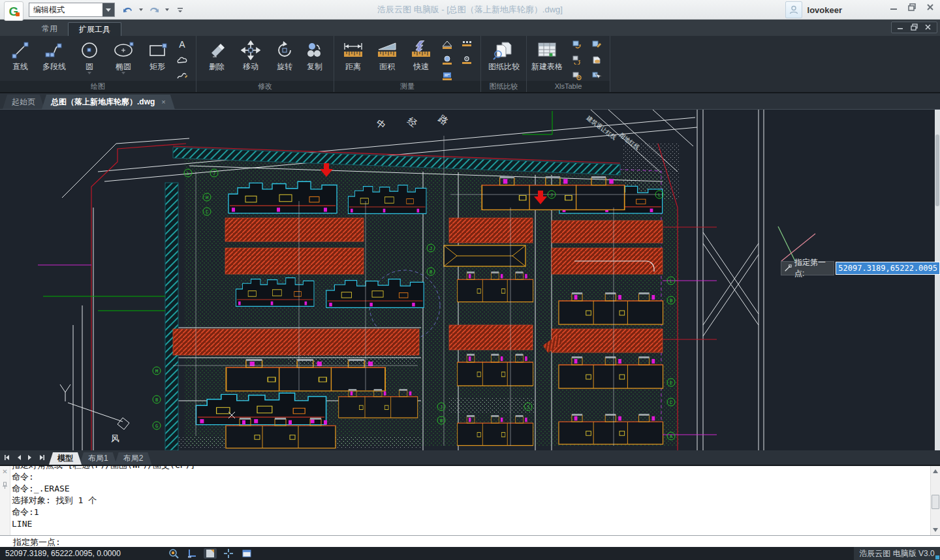 The height and width of the screenshot is (560, 940). I want to click on circle-dropdown-arrow, so click(89, 73).